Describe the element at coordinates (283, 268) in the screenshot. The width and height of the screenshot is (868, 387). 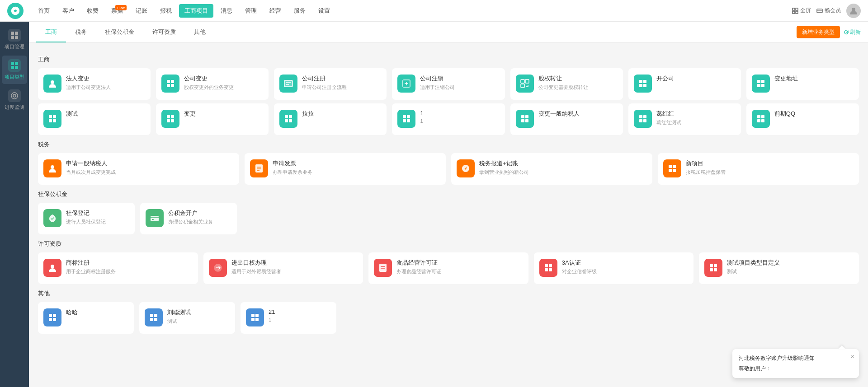
I see `card-jinchukou: 进出口权办理 适用于对外贸易经营者` at that location.